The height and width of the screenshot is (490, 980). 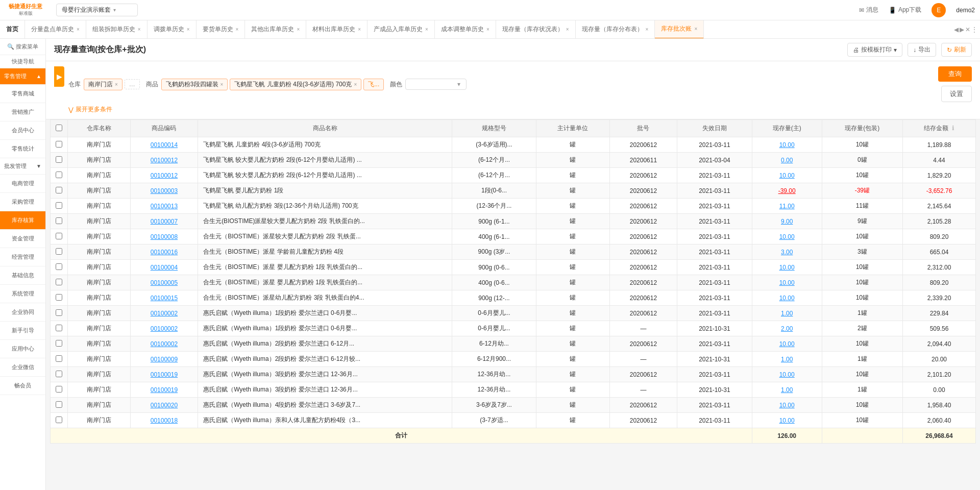 What do you see at coordinates (22, 331) in the screenshot?
I see `sidebar-item-guide: 新手引导` at bounding box center [22, 331].